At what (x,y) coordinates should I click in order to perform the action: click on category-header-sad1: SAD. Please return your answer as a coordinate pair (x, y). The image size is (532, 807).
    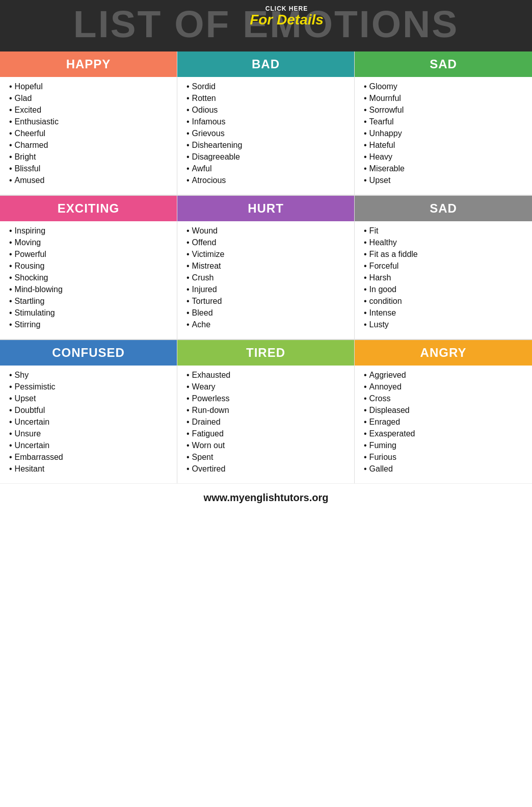
    Looking at the image, I should click on (443, 64).